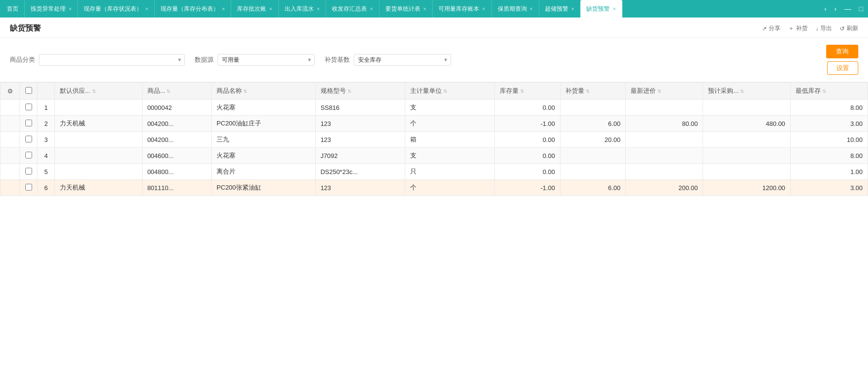  What do you see at coordinates (598, 9) in the screenshot?
I see `tab-label-shortage: 缺货预警` at bounding box center [598, 9].